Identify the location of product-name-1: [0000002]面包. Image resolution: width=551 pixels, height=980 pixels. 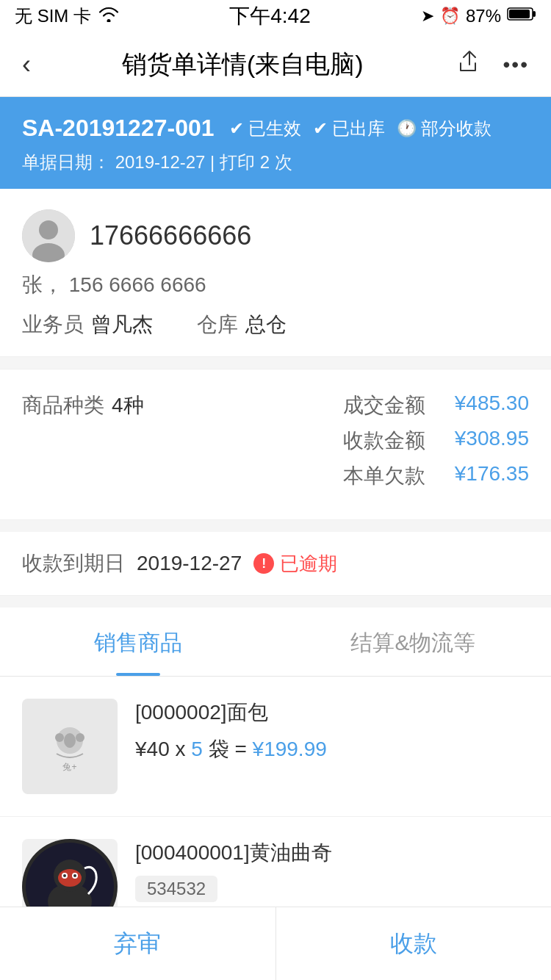
(332, 713).